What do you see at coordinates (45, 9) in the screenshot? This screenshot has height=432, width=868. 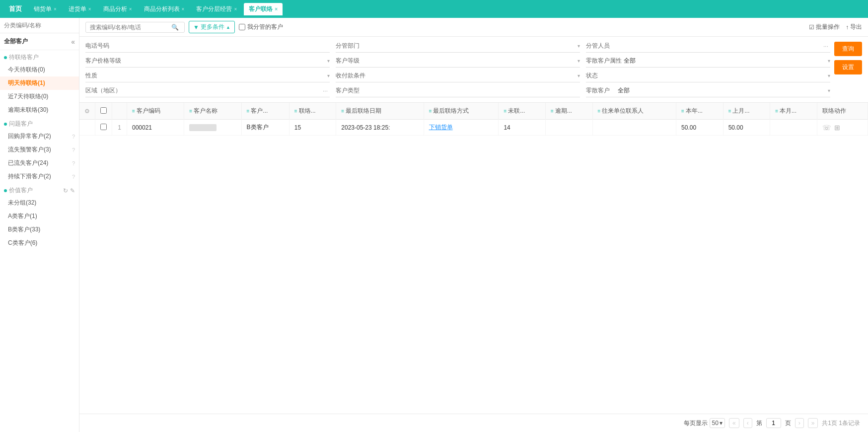 I see `nav-sales: 销货单 ×` at bounding box center [45, 9].